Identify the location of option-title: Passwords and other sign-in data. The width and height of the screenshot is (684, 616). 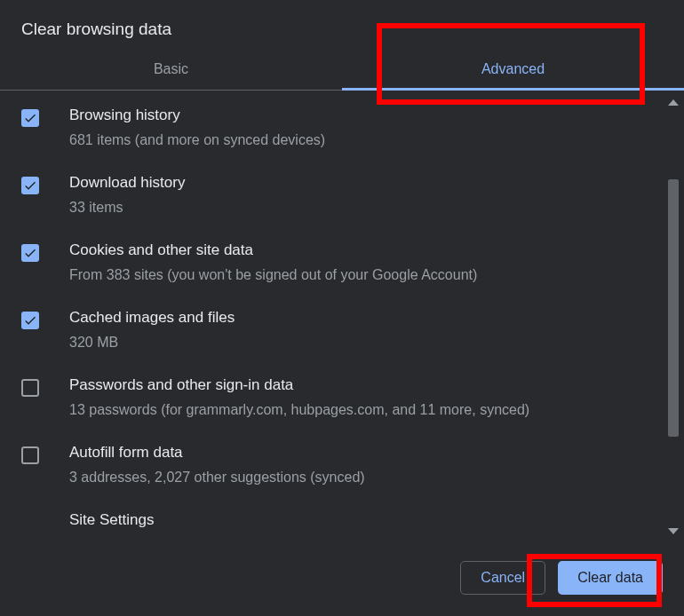
(368, 385).